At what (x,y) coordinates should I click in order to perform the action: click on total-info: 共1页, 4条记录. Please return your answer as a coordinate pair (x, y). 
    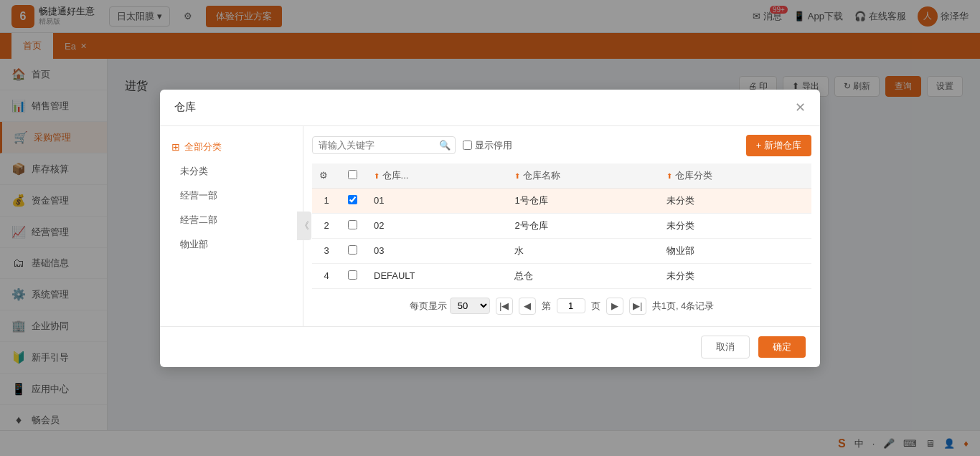
    Looking at the image, I should click on (683, 306).